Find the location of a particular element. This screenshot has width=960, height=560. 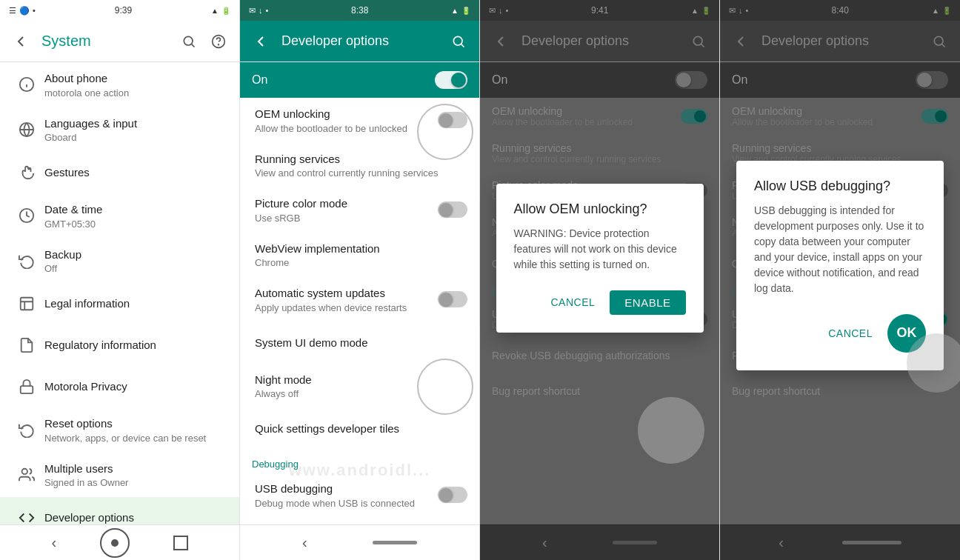

picture-color-content: Picture color mode Use sRGB is located at coordinates (345, 210).